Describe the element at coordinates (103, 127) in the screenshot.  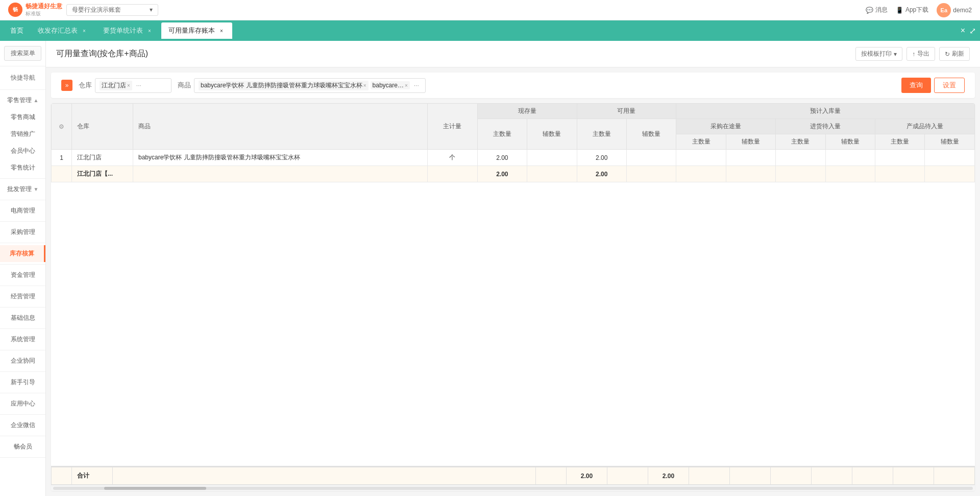
I see `th-warehouse: 仓库` at that location.